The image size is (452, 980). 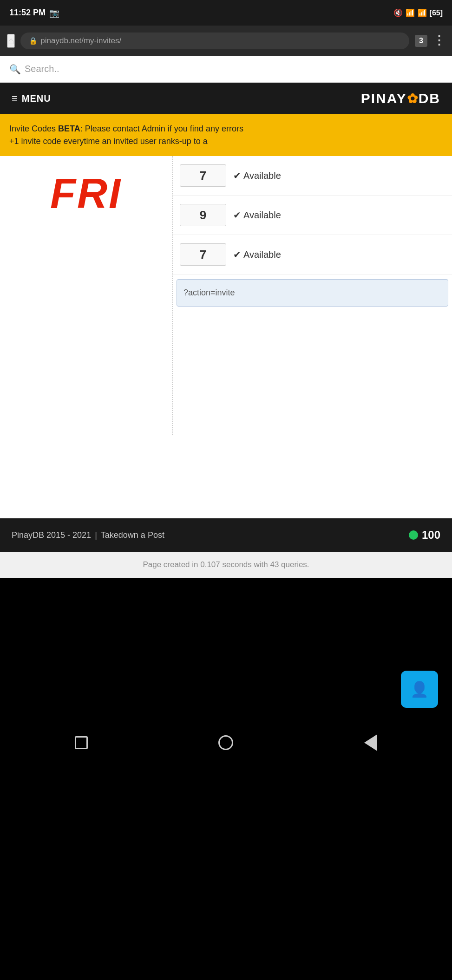 What do you see at coordinates (398, 13) in the screenshot?
I see `mute-icon: 🔇` at bounding box center [398, 13].